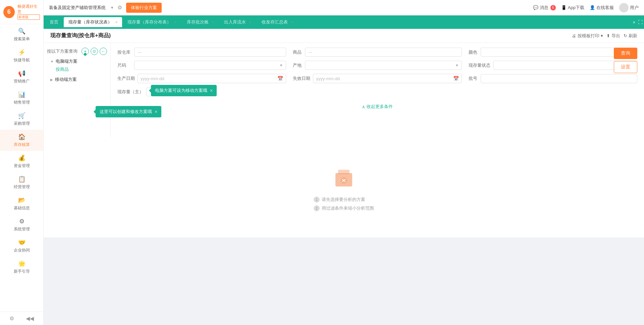 This screenshot has height=325, width=644. Describe the element at coordinates (586, 8) in the screenshot. I see `topbar-right: 💬 消息 6 📱 App下载 👤 在线客服 用户` at that location.